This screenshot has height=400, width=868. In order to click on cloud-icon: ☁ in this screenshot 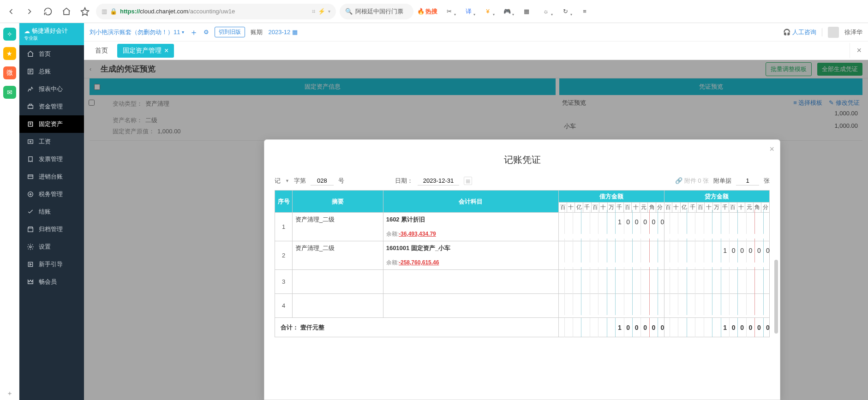, I will do `click(27, 31)`.